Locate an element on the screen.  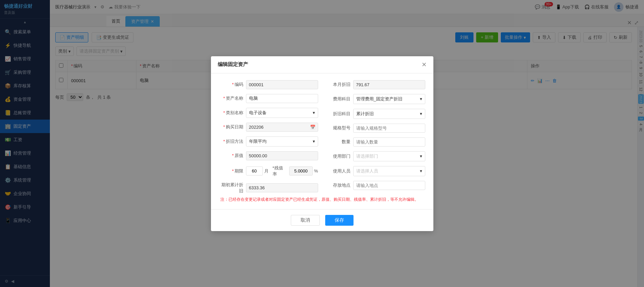
department-placeholder: 请选择部门 is located at coordinates (367, 156).